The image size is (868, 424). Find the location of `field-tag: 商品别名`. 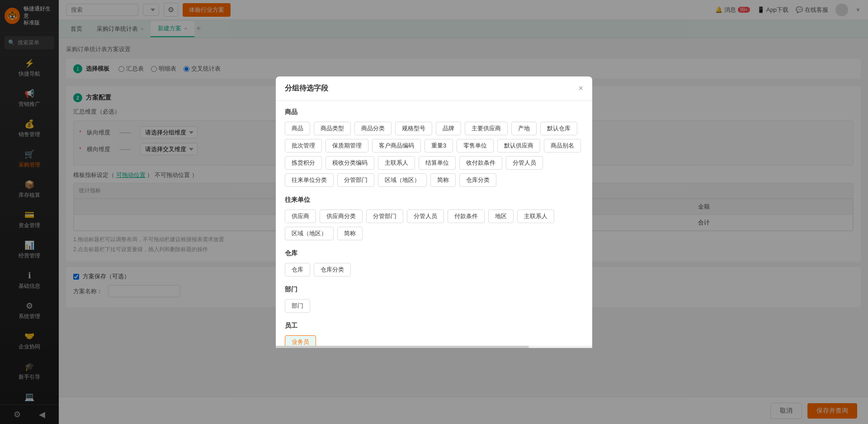

field-tag: 商品别名 is located at coordinates (562, 146).